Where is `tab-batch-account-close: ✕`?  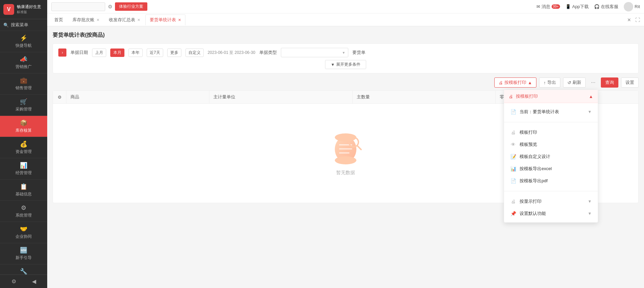 tab-batch-account-close: ✕ is located at coordinates (98, 20).